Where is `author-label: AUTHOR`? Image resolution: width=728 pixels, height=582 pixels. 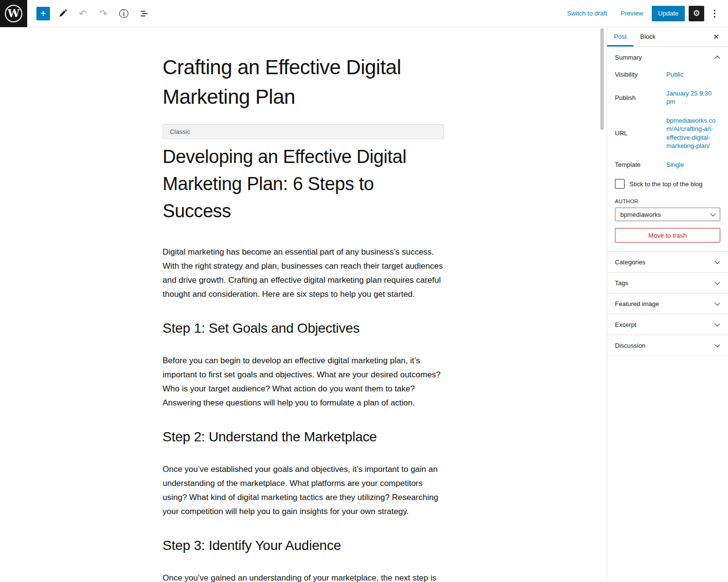 author-label: AUTHOR is located at coordinates (668, 201).